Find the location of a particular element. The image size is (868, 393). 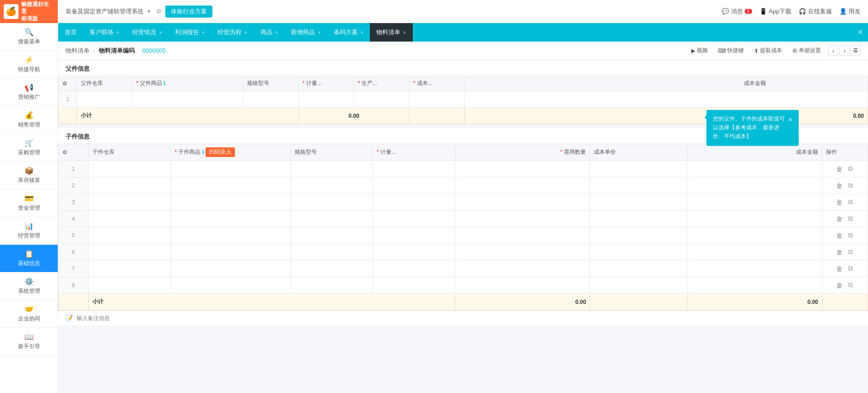

parent-goods-cell is located at coordinates (188, 99).